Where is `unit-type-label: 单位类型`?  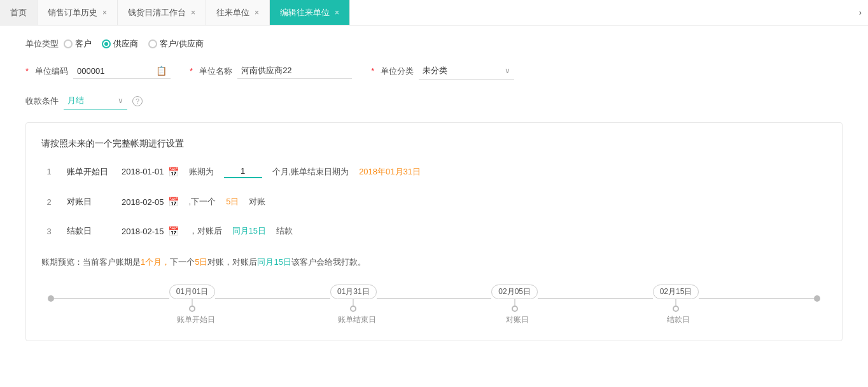 unit-type-label: 单位类型 is located at coordinates (42, 44).